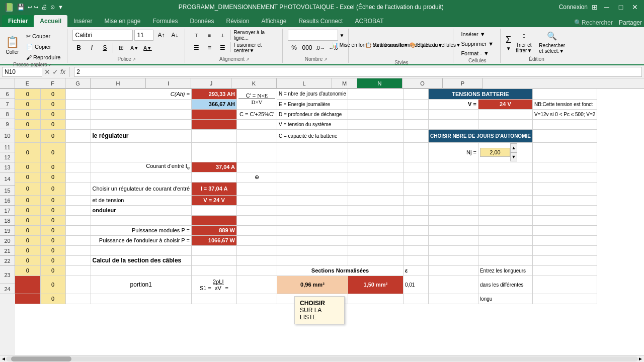 This screenshot has height=362, width=644. Describe the element at coordinates (313, 124) in the screenshot. I see `cell-k9: V = tension du système` at that location.